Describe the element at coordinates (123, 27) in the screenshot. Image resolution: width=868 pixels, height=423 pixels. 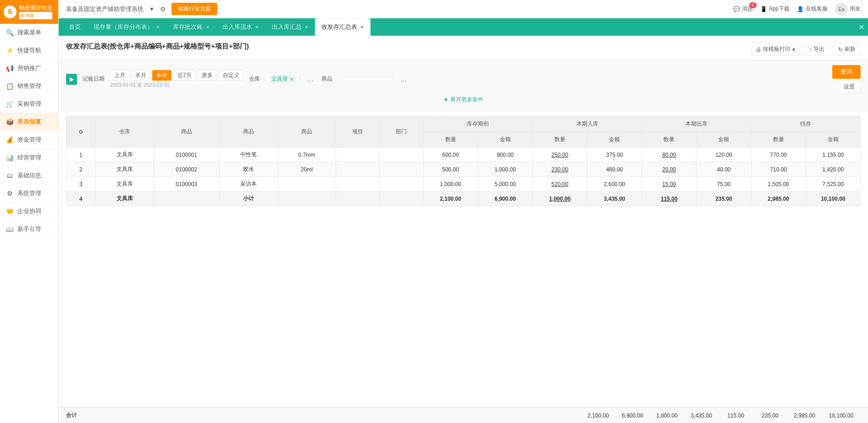
I see `tab-label: 现存量（库存分布表）` at that location.